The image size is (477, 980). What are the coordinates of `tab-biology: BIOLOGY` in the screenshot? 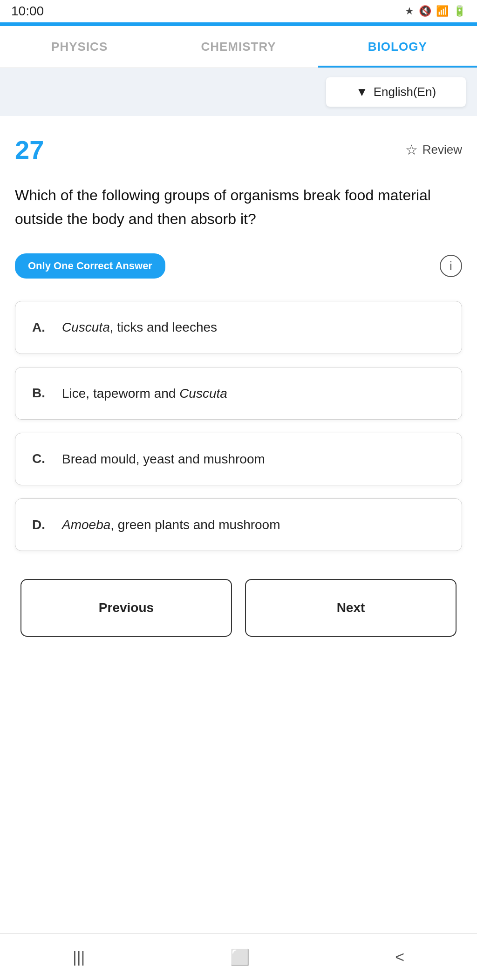 It's located at (398, 47).